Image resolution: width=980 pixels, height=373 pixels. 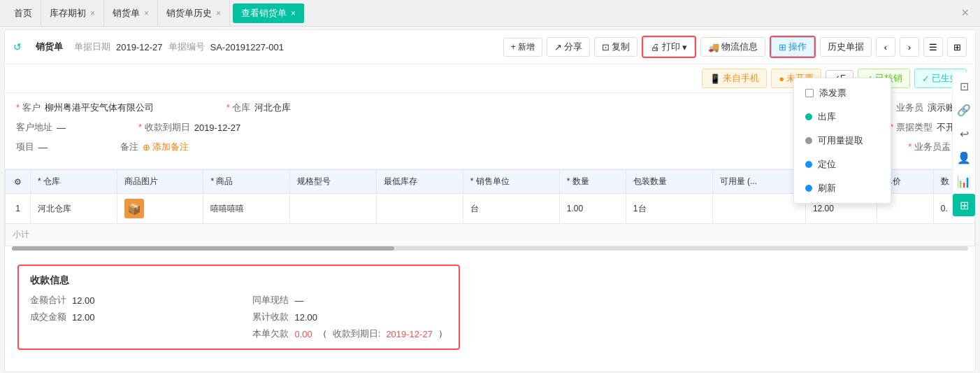 I want to click on quantity-cell: 1.00, so click(x=593, y=209).